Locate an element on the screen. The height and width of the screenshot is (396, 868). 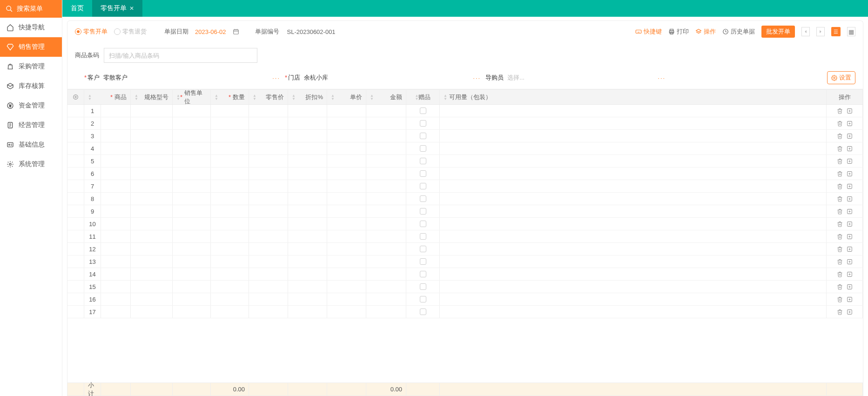
search-menu-button: 搜索菜单 is located at coordinates (31, 9).